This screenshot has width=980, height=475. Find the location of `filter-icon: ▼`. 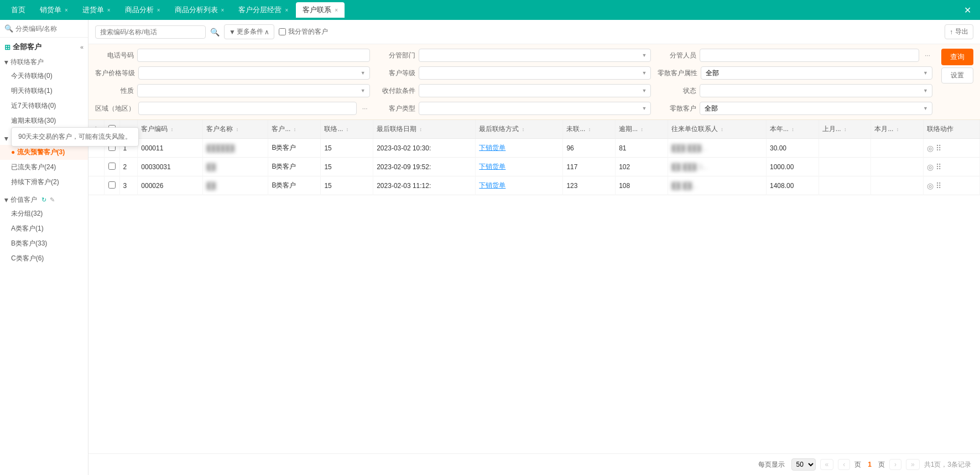

filter-icon: ▼ is located at coordinates (232, 32).